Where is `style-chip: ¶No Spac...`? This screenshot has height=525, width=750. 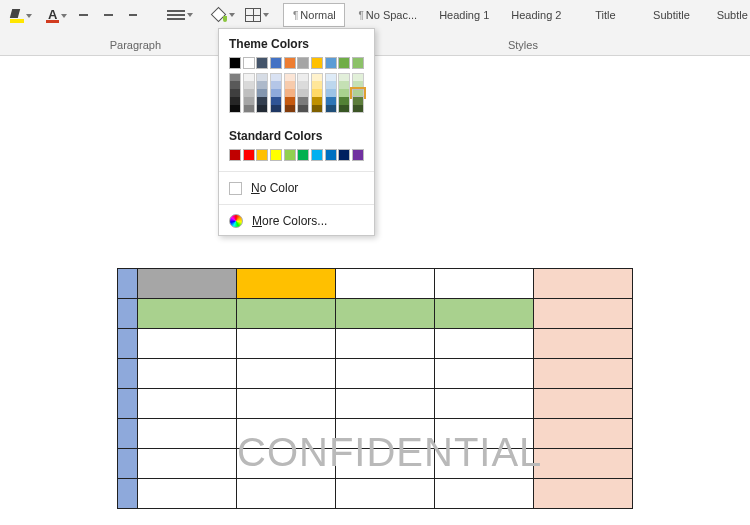
style-chip: ¶No Spac... is located at coordinates (388, 15).